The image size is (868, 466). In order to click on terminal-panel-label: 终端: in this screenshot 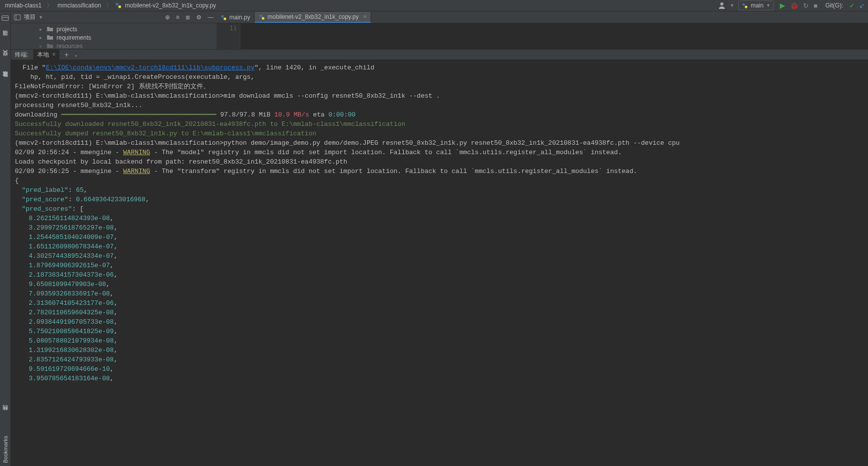, I will do `click(22, 55)`.